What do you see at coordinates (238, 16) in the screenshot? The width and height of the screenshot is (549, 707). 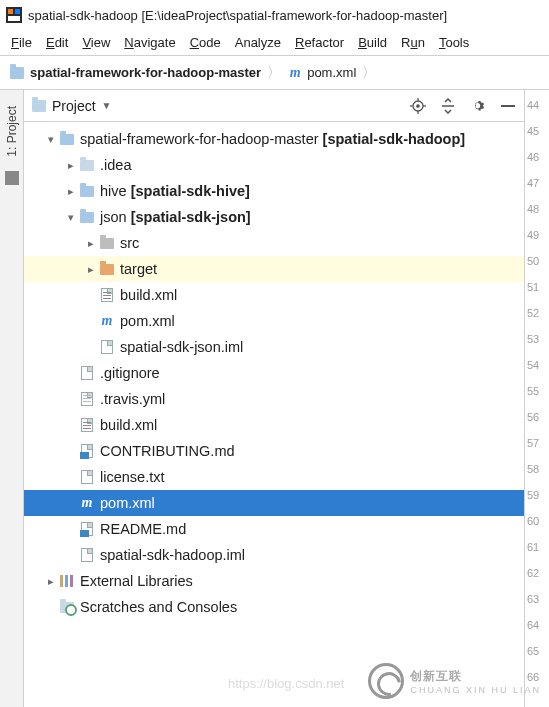 I see `window-title: spatial-sdk-hadoop [E:\ideaProject\spati…` at bounding box center [238, 16].